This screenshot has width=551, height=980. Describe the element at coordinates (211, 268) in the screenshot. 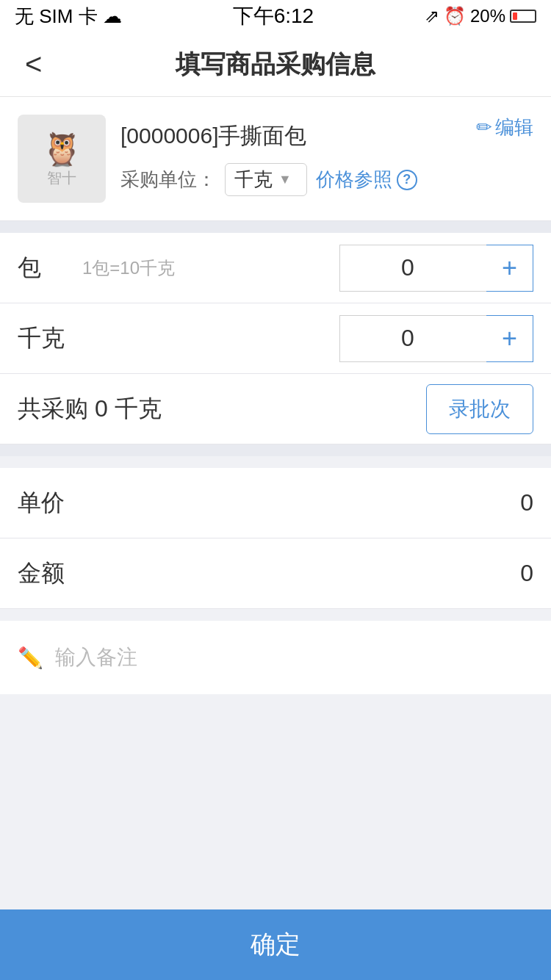

I see `bag-sub-label: 1包=10千克` at that location.